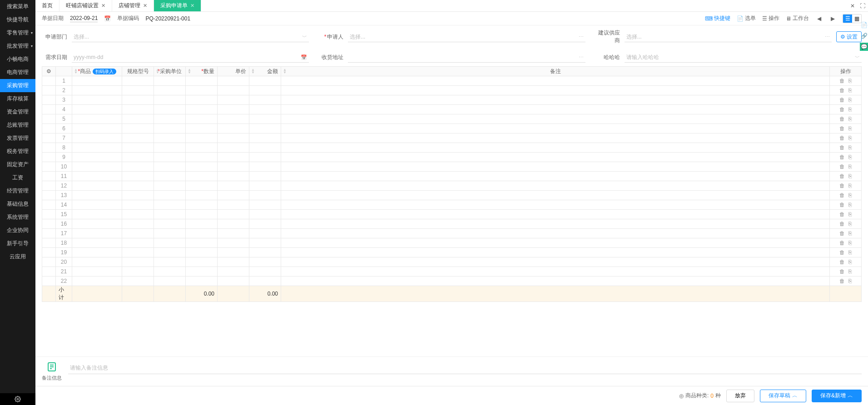  I want to click on rail-doc-icon: 📄, so click(864, 25).